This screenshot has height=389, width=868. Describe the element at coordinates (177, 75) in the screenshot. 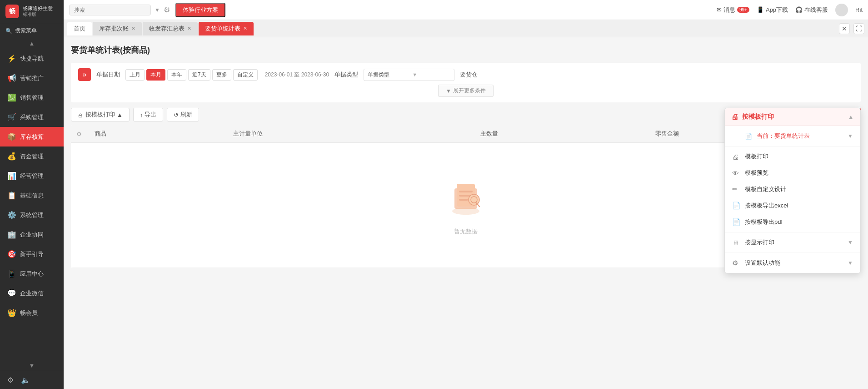

I see `date-btn-current-year: 本年` at that location.